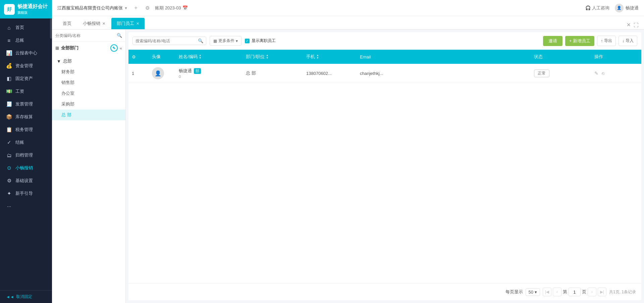 The height and width of the screenshot is (303, 644). I want to click on topbar-right: 🎧 人工咨询 👤 畅捷通, so click(612, 8).